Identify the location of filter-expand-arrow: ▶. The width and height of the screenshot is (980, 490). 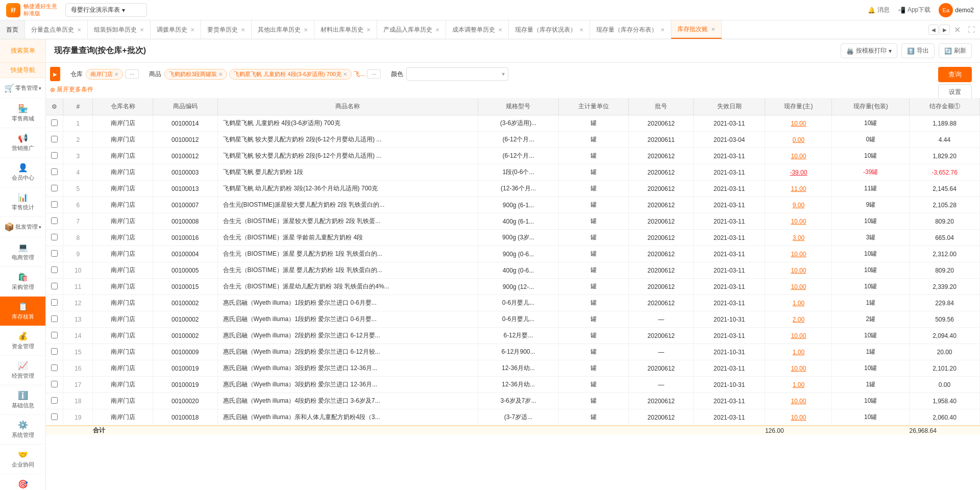
(55, 74).